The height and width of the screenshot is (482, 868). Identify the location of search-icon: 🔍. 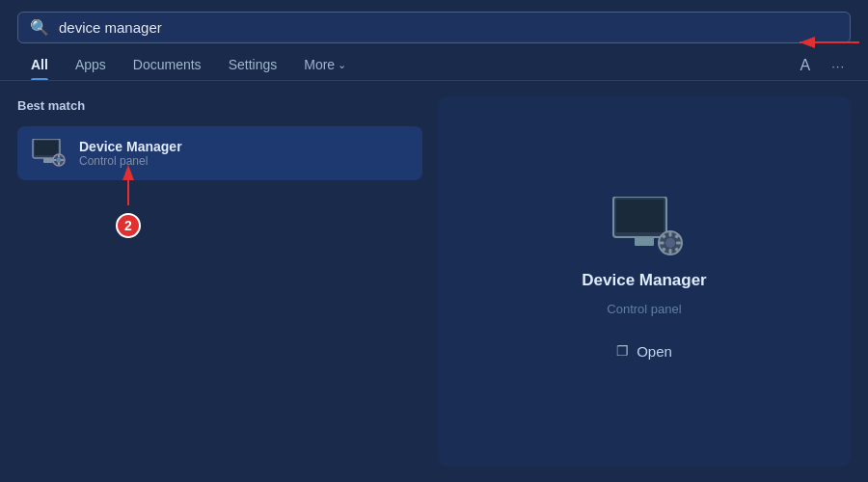
(40, 27).